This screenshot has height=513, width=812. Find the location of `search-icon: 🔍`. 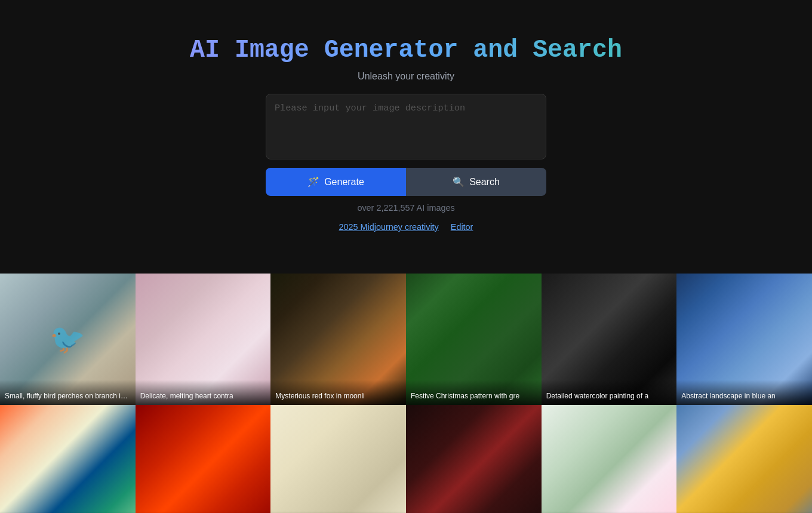

search-icon: 🔍 is located at coordinates (459, 182).